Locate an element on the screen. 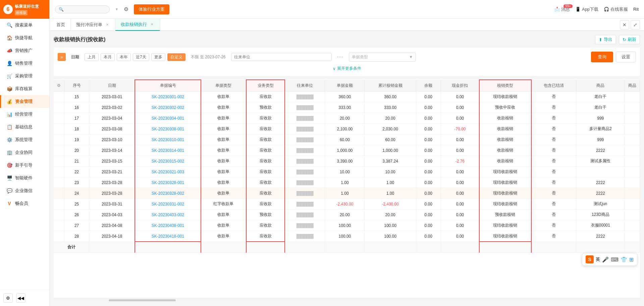 The width and height of the screenshot is (644, 306). td-biz-type: 预收款 is located at coordinates (266, 108).